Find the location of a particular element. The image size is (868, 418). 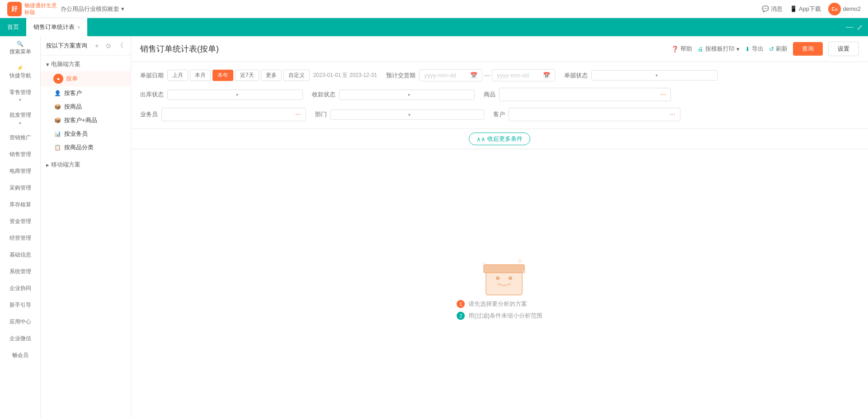

payment-label: 收款状态 is located at coordinates (324, 95).